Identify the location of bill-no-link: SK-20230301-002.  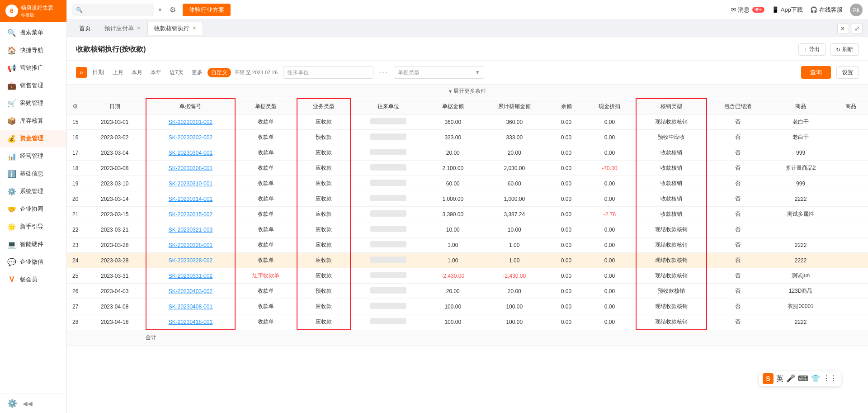
(191, 122).